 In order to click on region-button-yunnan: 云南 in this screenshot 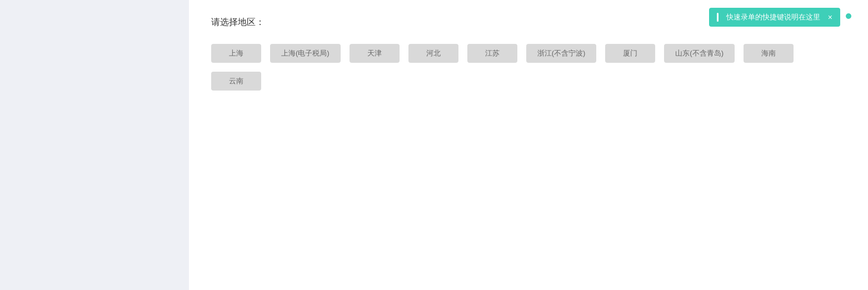, I will do `click(236, 81)`.